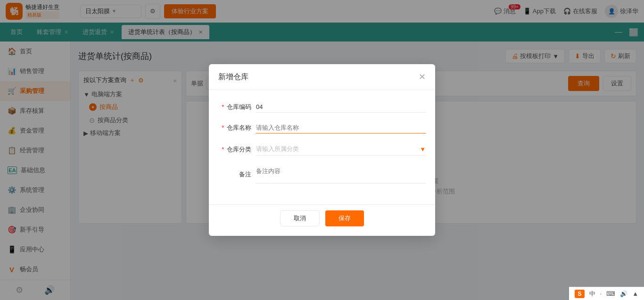 Image resolution: width=644 pixels, height=300 pixels. I want to click on name-label-text: 仓库名称, so click(239, 127).